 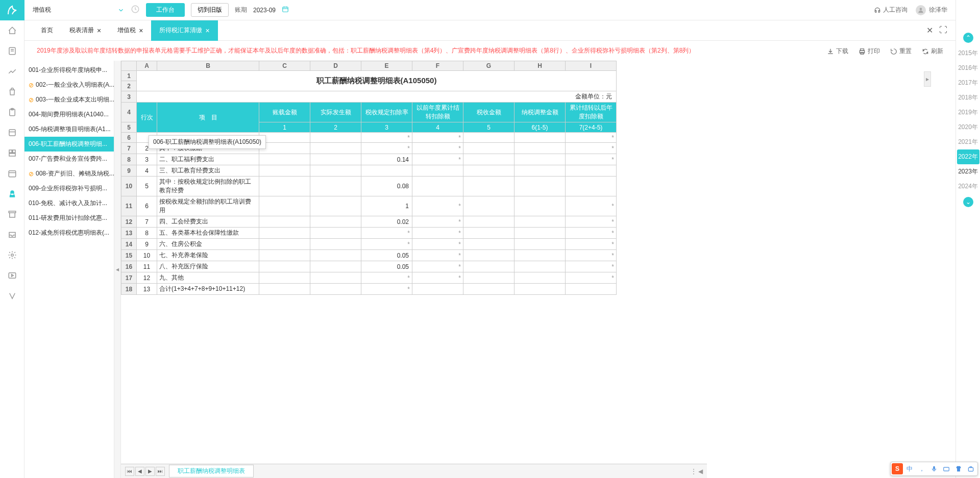 I want to click on sheet-cell: 0.14, so click(x=387, y=160).